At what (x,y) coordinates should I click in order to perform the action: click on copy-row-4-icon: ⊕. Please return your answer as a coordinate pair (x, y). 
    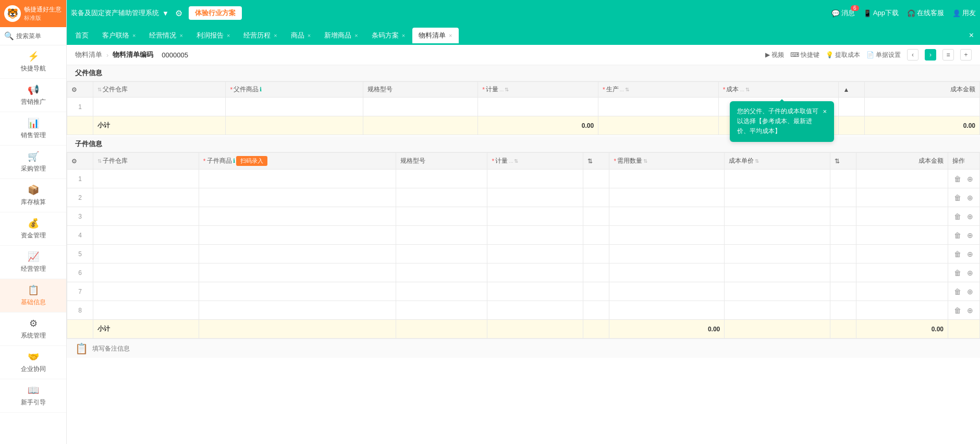
    Looking at the image, I should click on (970, 235).